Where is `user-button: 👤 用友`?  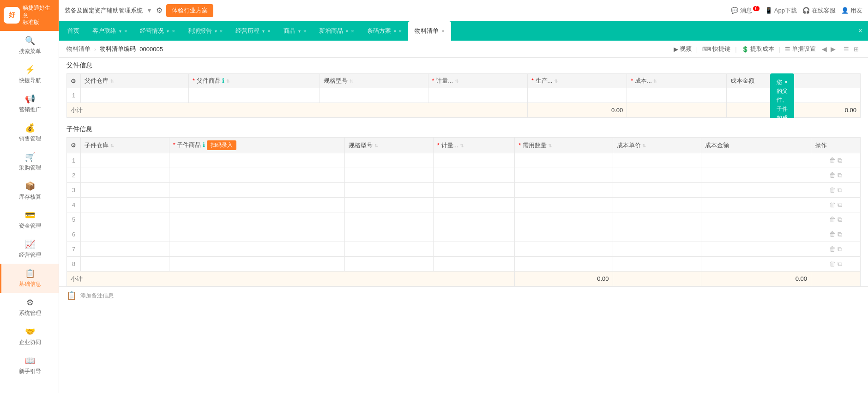 user-button: 👤 用友 is located at coordinates (852, 11).